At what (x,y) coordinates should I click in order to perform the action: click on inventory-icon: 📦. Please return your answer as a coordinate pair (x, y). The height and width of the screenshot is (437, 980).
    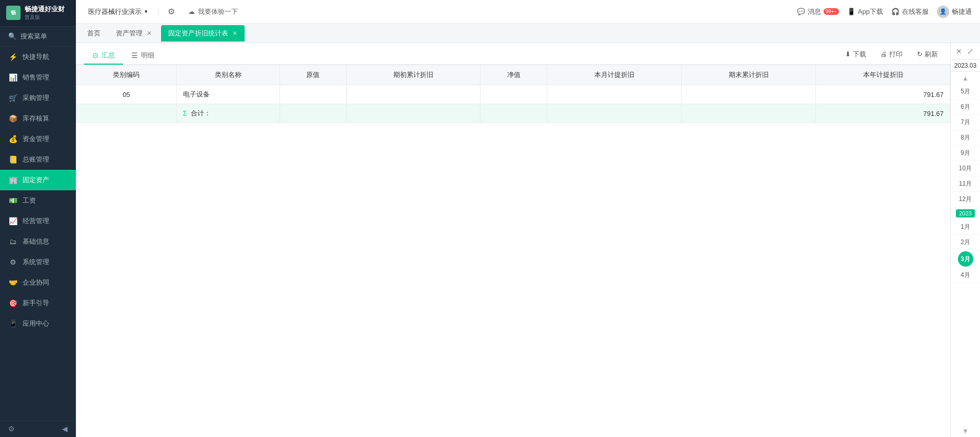
    Looking at the image, I should click on (13, 118).